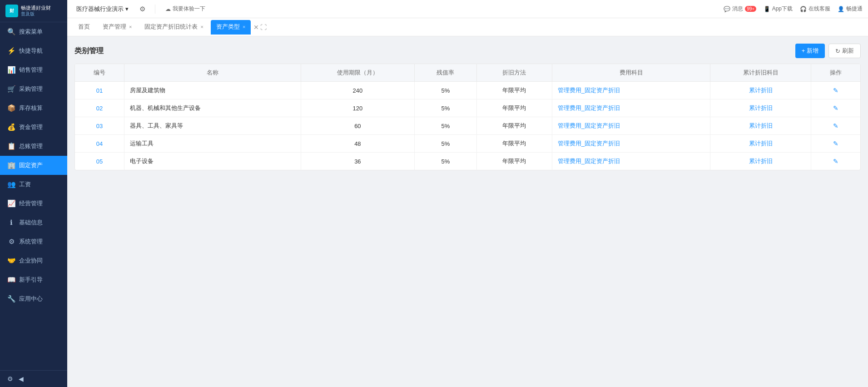  Describe the element at coordinates (31, 146) in the screenshot. I see `sidebar-label-6: 总账管理` at that location.